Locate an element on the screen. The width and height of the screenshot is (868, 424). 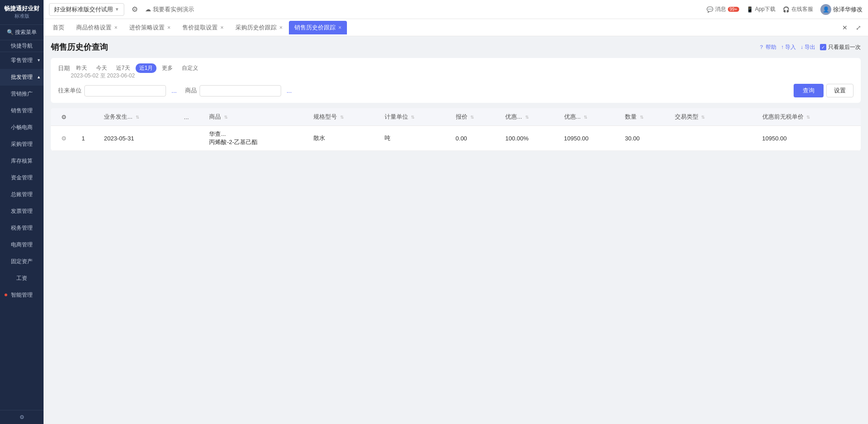
tab-sale-history: 销售历史价跟踪 × is located at coordinates (318, 28).